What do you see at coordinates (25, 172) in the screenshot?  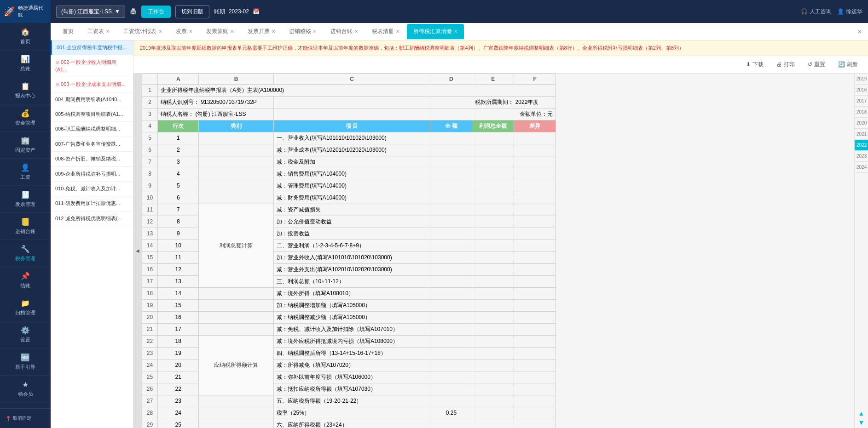 I see `sidebar-item-payroll: 👤 工资` at bounding box center [25, 172].